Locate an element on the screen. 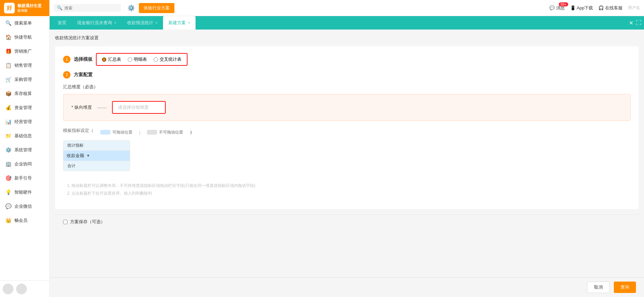  sidebar-item-newbie: 🎯 新手引导 is located at coordinates (25, 178).